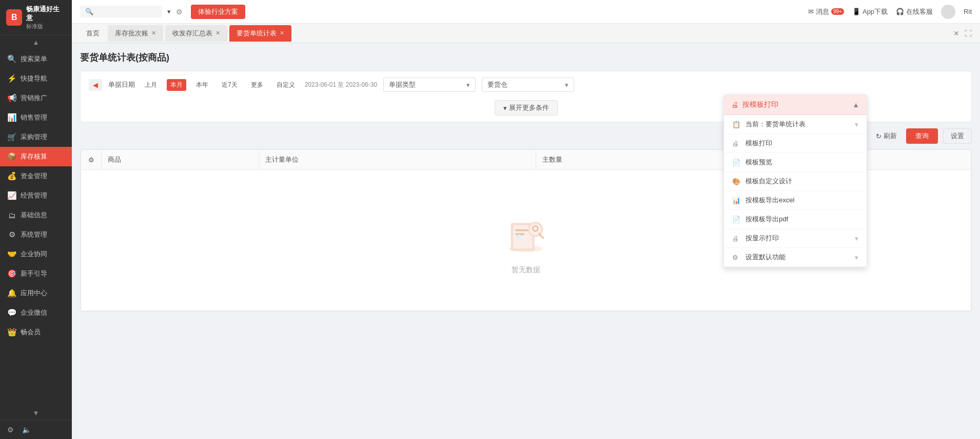 This screenshot has width=980, height=439. Describe the element at coordinates (12, 59) in the screenshot. I see `nav-icon-search: 🔍` at that location.